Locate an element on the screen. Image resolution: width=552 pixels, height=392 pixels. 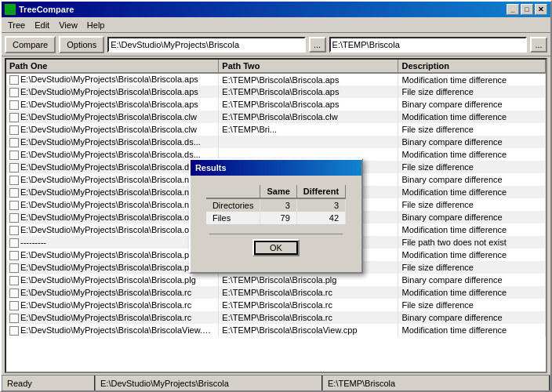
browse1-button: ... is located at coordinates (318, 45).